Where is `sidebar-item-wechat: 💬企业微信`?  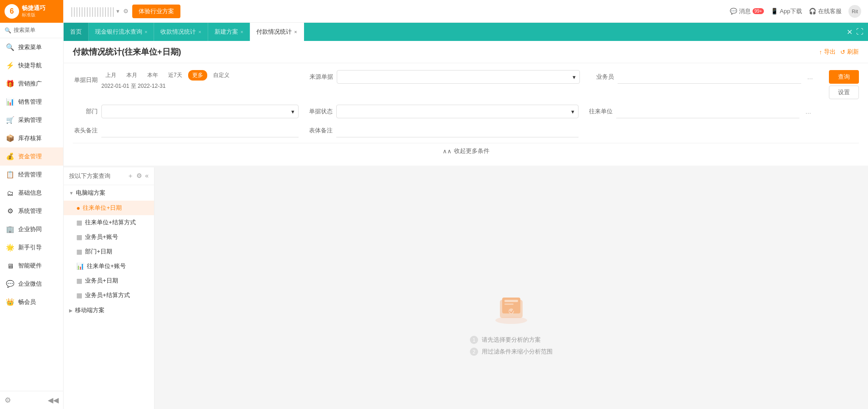 sidebar-item-wechat: 💬企业微信 is located at coordinates (32, 284).